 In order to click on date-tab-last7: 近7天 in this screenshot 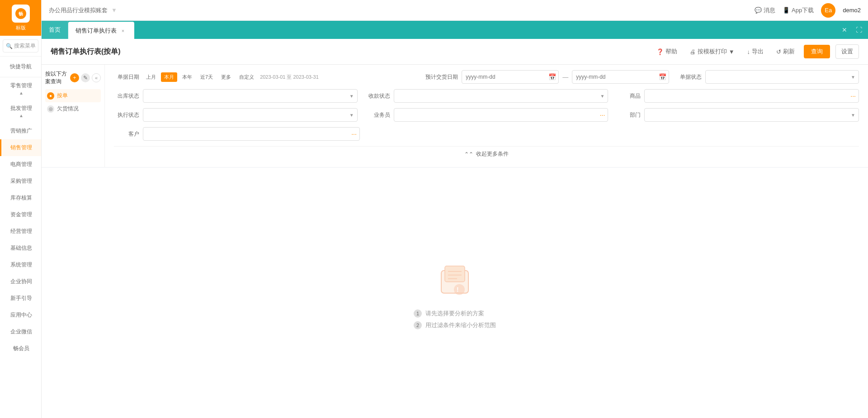, I will do `click(207, 77)`.